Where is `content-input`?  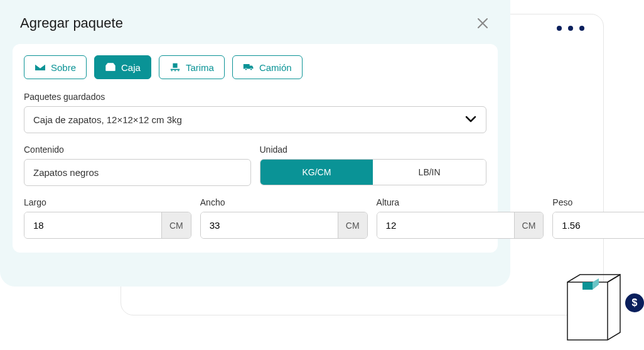 content-input is located at coordinates (137, 172).